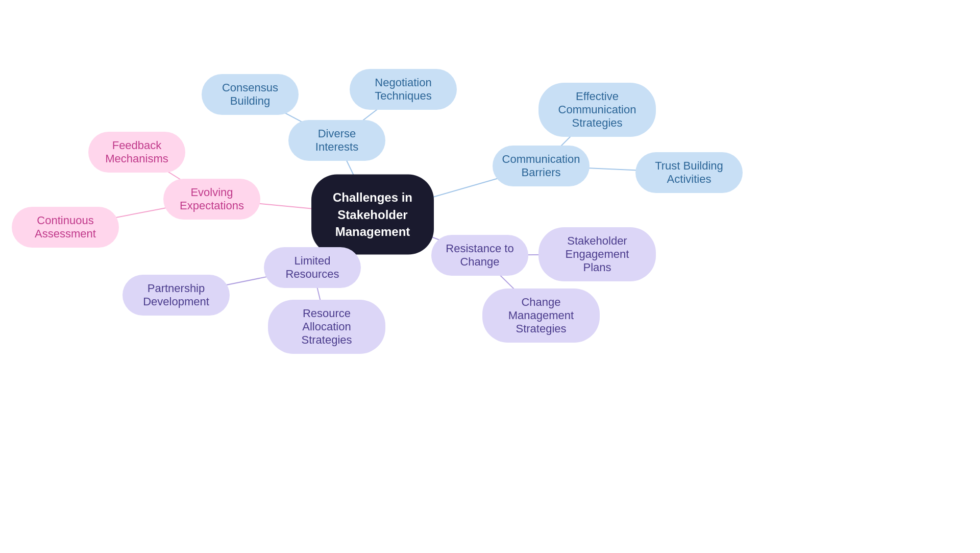 The image size is (980, 553). I want to click on node-feedback-mechanisms: Feedback Mechanisms, so click(137, 152).